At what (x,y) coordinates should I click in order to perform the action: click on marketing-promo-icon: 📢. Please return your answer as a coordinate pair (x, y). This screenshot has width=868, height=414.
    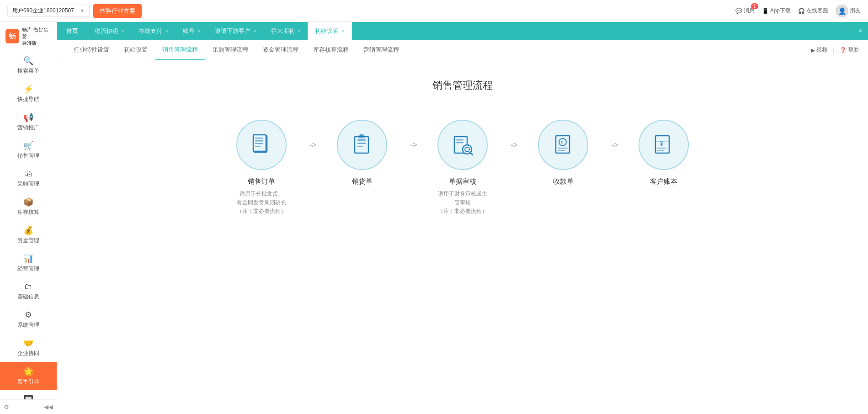
    Looking at the image, I should click on (28, 117).